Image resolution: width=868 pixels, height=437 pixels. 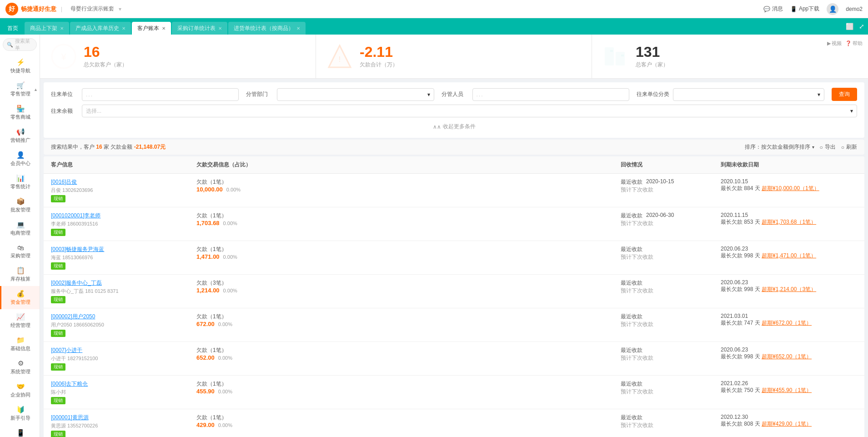 I want to click on source-unit-input: ..., so click(x=160, y=95).